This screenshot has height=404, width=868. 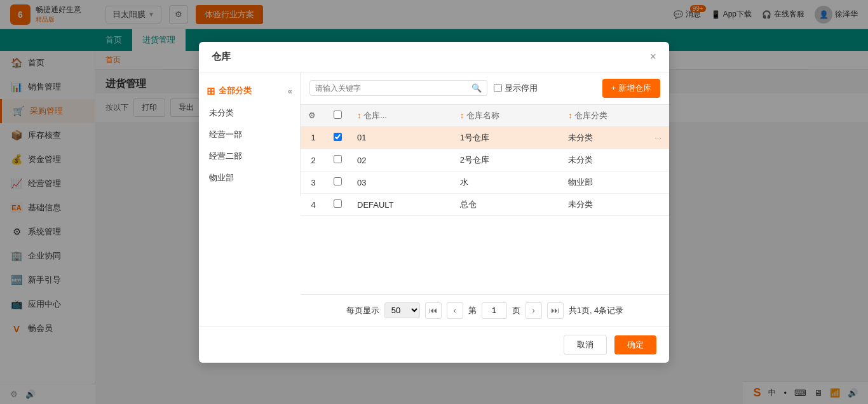 I want to click on row-name: 水, so click(x=507, y=183).